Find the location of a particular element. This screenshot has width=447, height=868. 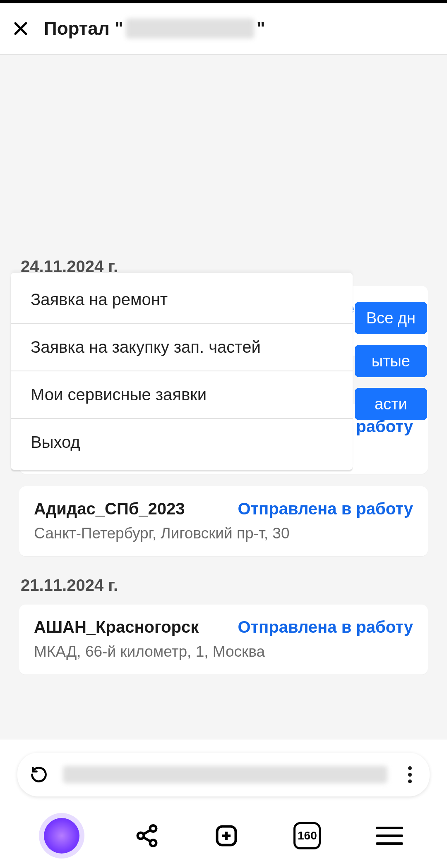

request-card: АШАН_Красногорск Отправлена в работу МКА… is located at coordinates (223, 639).